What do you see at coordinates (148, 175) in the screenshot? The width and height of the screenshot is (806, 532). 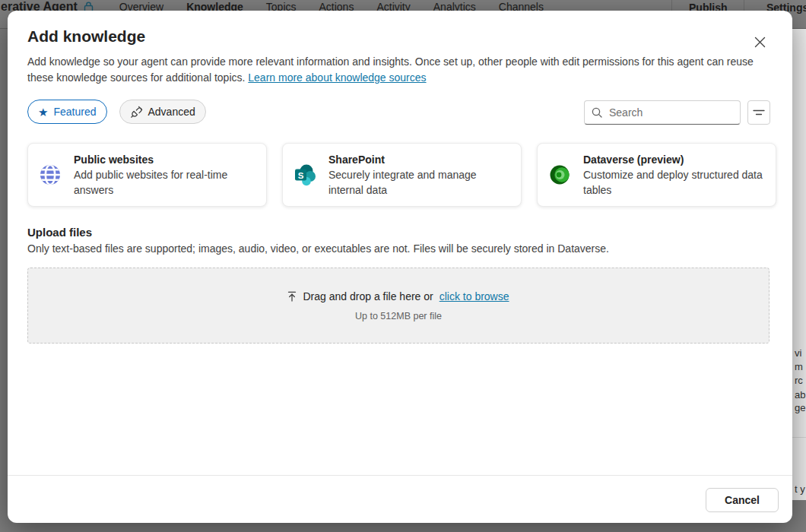 I see `card-public-websites: Public websites Add public websites for …` at bounding box center [148, 175].